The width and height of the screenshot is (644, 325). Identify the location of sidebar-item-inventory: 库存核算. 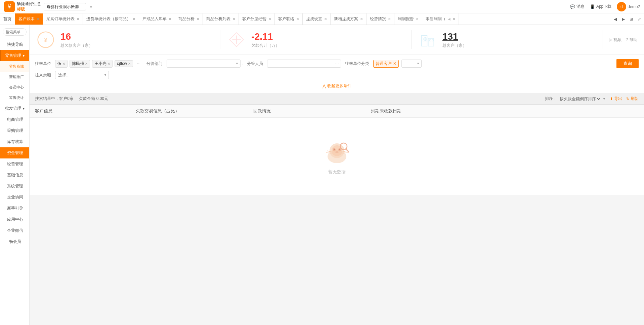
(15, 142).